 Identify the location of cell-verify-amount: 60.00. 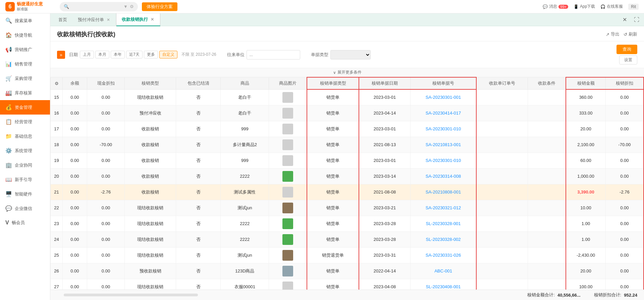
(586, 161).